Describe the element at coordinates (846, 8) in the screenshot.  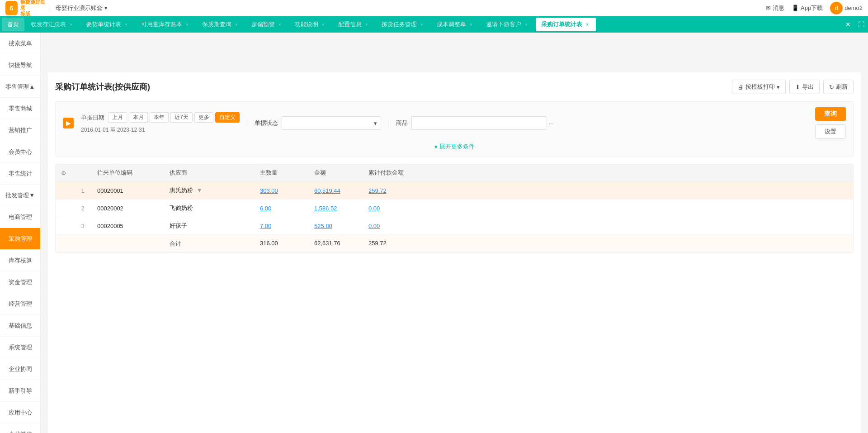
I see `user-profile: d demo2` at that location.